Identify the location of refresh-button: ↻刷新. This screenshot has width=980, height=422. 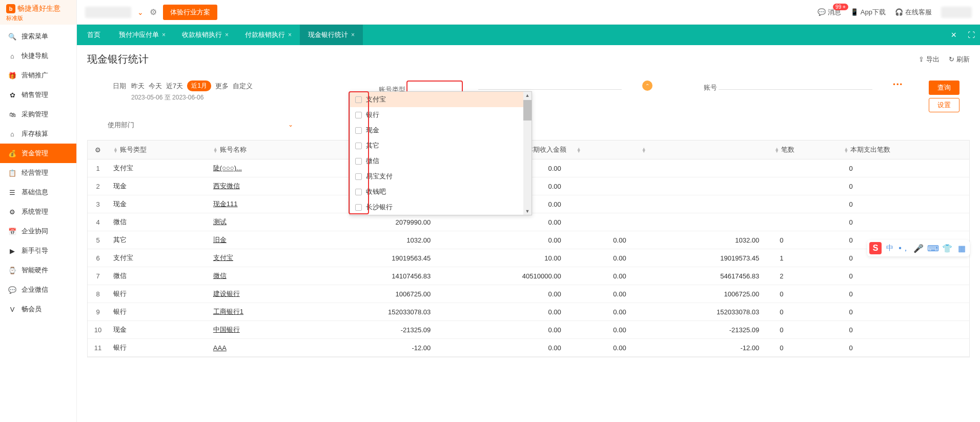
(959, 59).